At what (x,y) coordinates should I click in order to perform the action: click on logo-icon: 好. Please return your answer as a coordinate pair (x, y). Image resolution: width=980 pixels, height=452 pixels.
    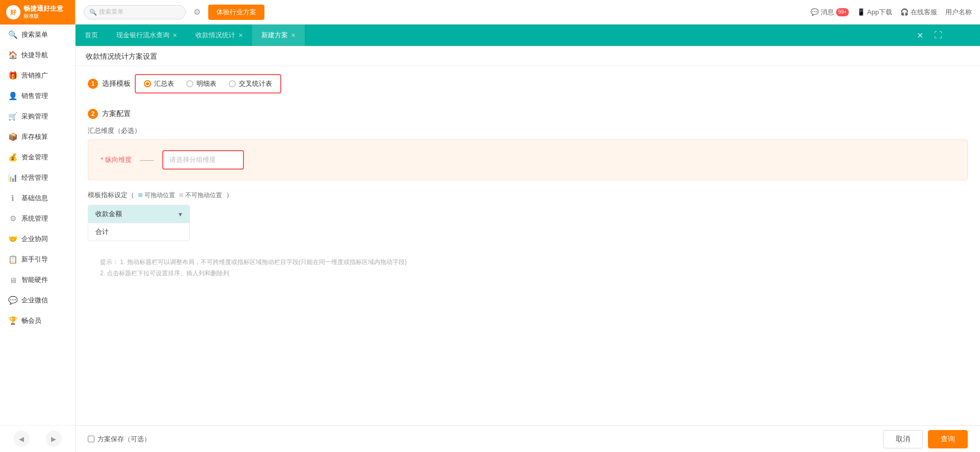
    Looking at the image, I should click on (13, 12).